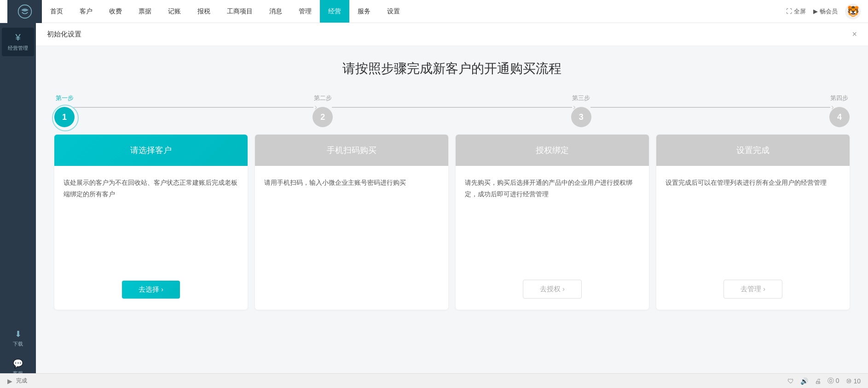  I want to click on step-card-2: 手机扫码购买 请用手机扫码，输入小微企业主账号密码进行购买, so click(352, 222).